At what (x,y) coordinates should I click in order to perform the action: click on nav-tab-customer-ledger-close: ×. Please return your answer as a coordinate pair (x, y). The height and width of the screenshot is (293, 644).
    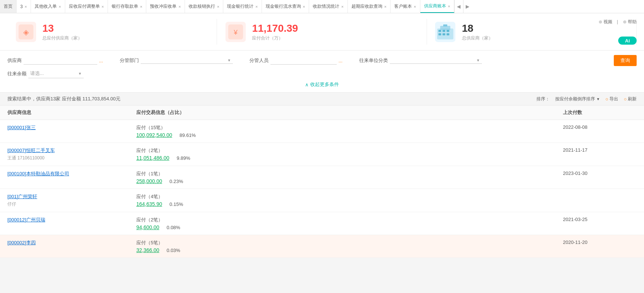
    Looking at the image, I should click on (415, 7).